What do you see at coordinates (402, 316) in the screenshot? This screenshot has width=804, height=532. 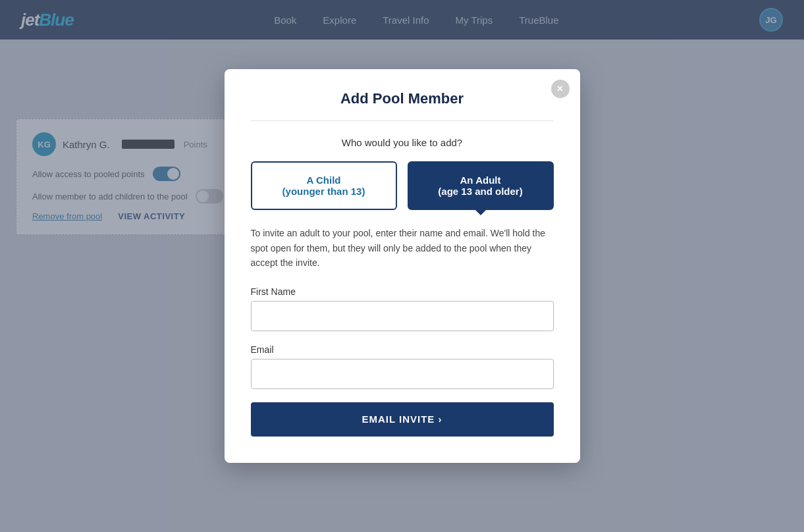 I see `first-name-input` at bounding box center [402, 316].